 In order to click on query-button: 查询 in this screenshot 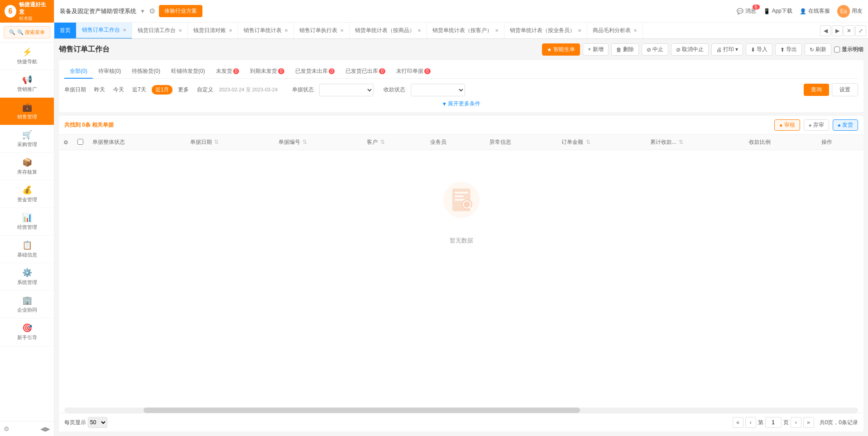, I will do `click(816, 90)`.